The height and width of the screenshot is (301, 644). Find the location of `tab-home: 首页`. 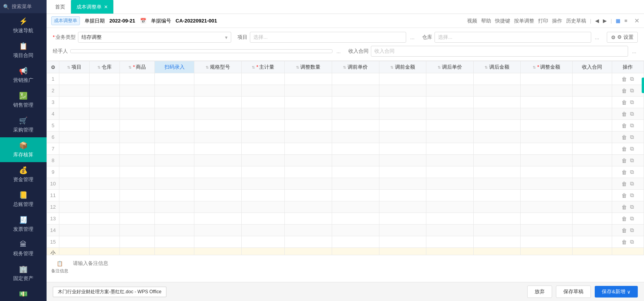

tab-home: 首页 is located at coordinates (61, 7).